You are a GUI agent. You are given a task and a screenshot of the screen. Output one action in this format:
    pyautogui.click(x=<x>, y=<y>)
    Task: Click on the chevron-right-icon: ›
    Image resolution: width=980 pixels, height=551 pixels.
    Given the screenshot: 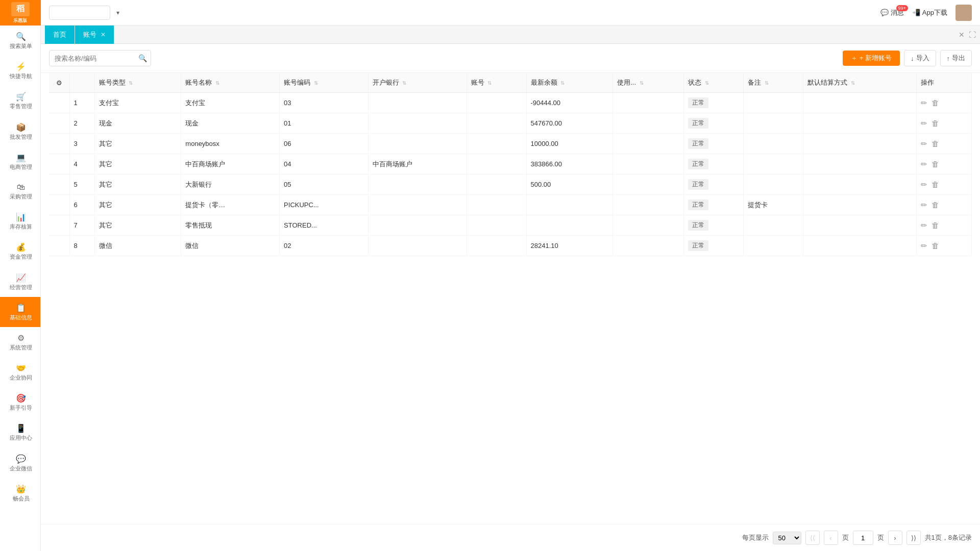 What is the action you would take?
    pyautogui.click(x=895, y=538)
    